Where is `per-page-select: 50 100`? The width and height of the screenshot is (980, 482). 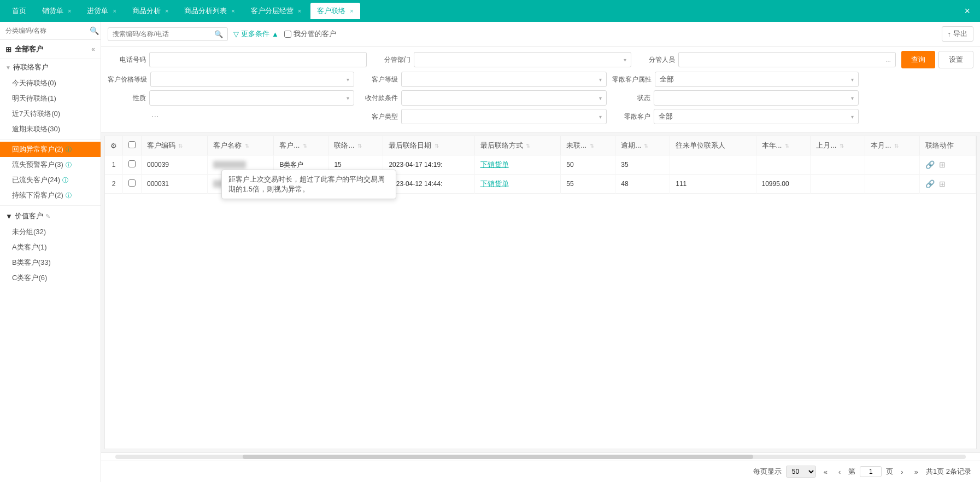 per-page-select: 50 100 is located at coordinates (801, 472).